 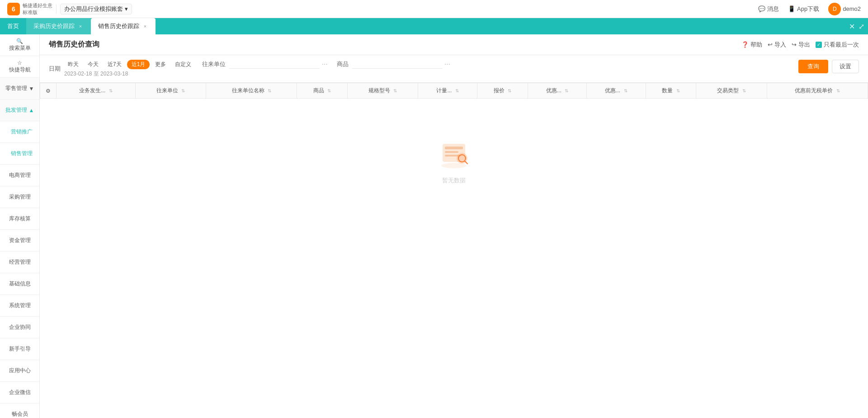 I want to click on sidebar-item-wholesale: 批发管理 ▲, so click(x=20, y=110).